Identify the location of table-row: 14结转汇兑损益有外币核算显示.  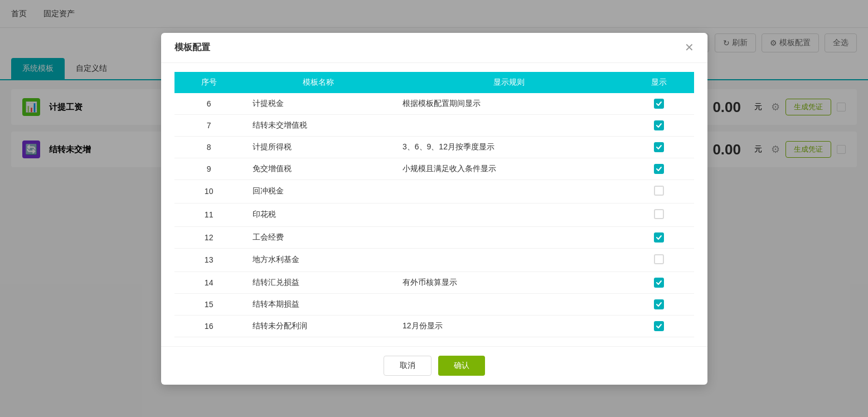
(434, 282).